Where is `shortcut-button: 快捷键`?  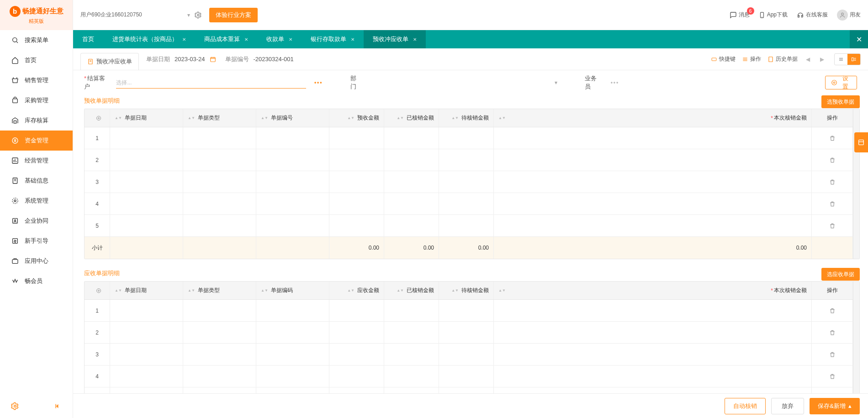
shortcut-button: 快捷键 is located at coordinates (723, 59).